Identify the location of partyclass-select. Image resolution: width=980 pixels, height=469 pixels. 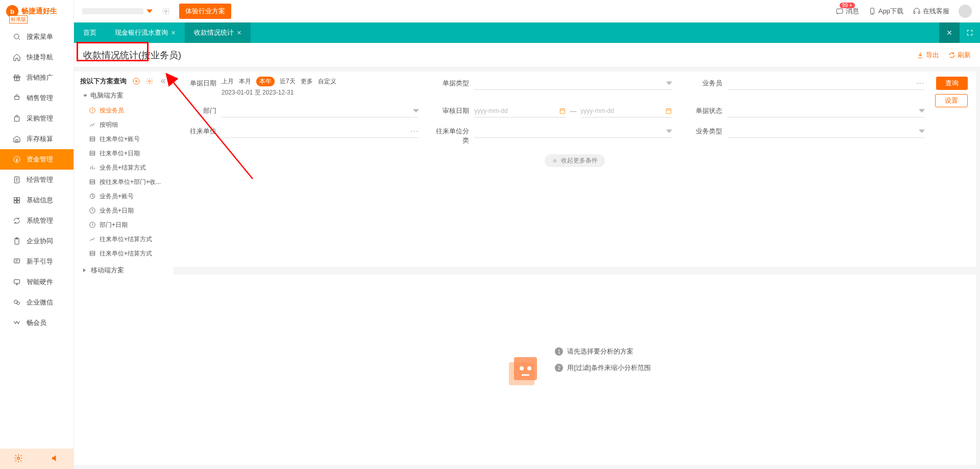
(573, 131).